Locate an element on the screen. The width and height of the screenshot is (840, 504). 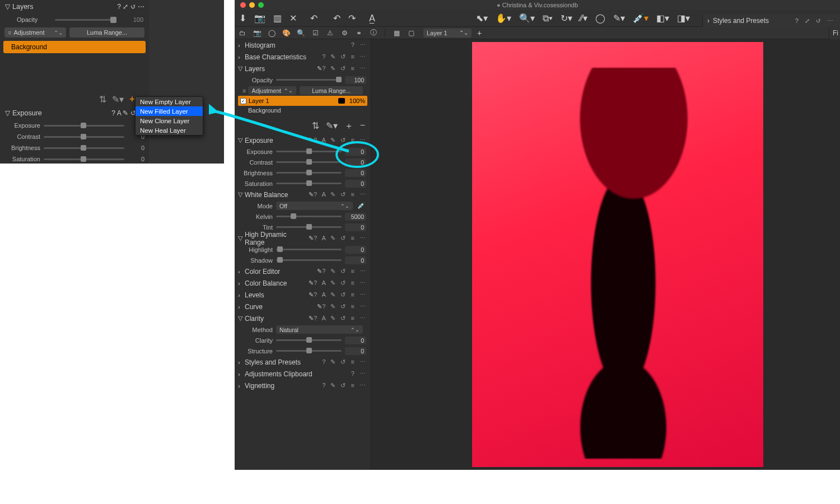
gradient-icon: ◨▾ is located at coordinates (683, 18).